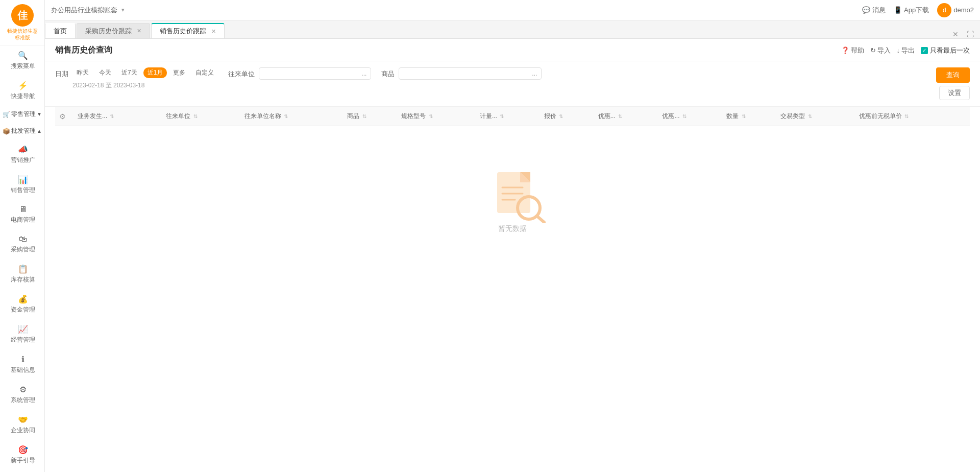  I want to click on sidebar-item-enterprise: 🤝 企业协同, so click(22, 425).